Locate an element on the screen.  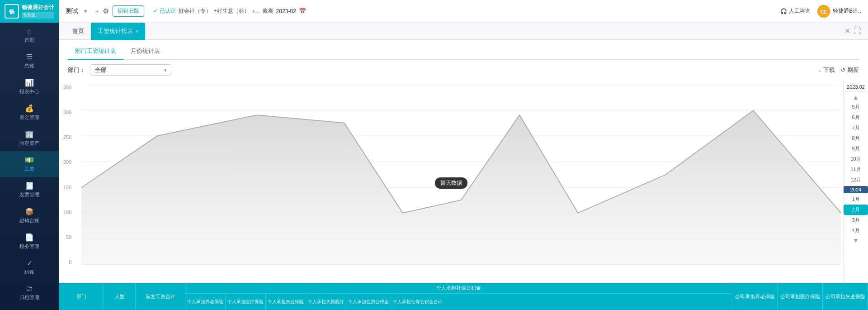
sub-tab-month: 月份统计表 is located at coordinates (146, 52).